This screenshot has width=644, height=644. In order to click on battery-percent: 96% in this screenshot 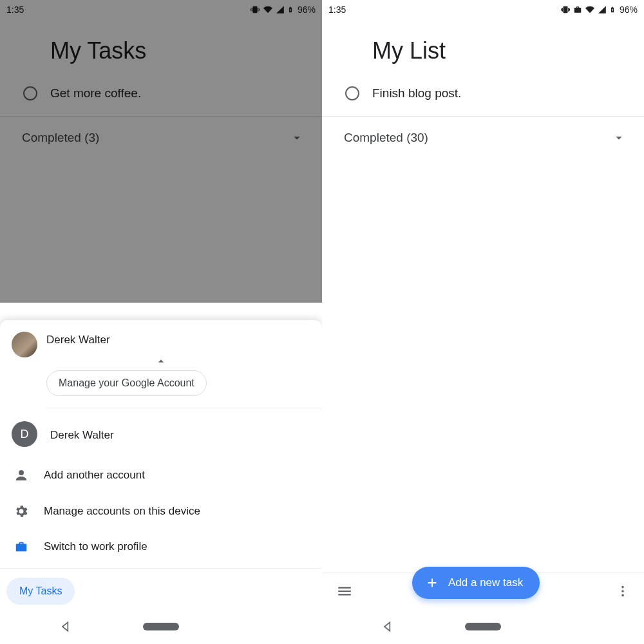, I will do `click(629, 10)`.